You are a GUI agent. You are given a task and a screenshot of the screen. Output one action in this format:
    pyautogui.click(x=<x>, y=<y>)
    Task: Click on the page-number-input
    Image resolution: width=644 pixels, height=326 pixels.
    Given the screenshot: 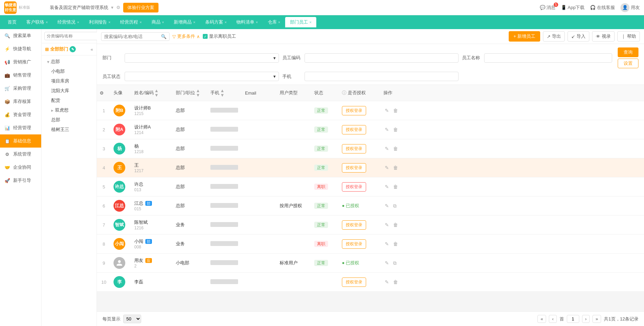 What is the action you would take?
    pyautogui.click(x=573, y=319)
    